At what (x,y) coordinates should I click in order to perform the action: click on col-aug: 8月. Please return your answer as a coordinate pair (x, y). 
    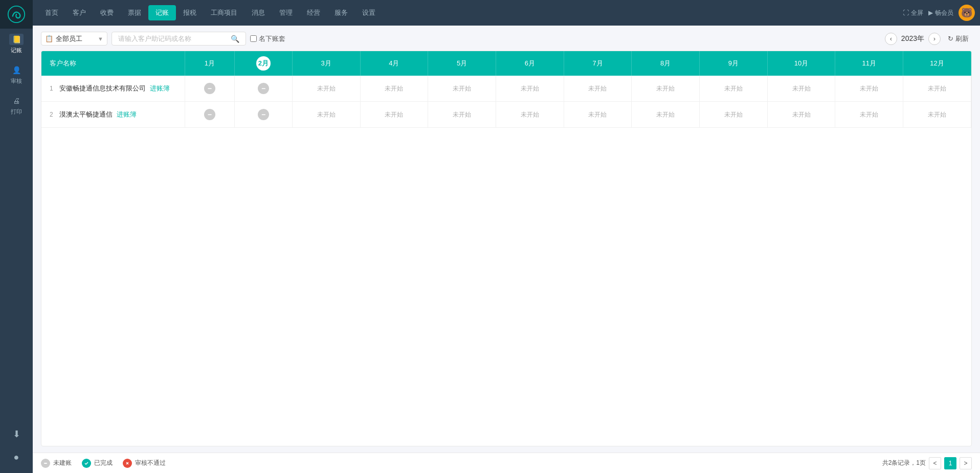
    Looking at the image, I should click on (666, 63).